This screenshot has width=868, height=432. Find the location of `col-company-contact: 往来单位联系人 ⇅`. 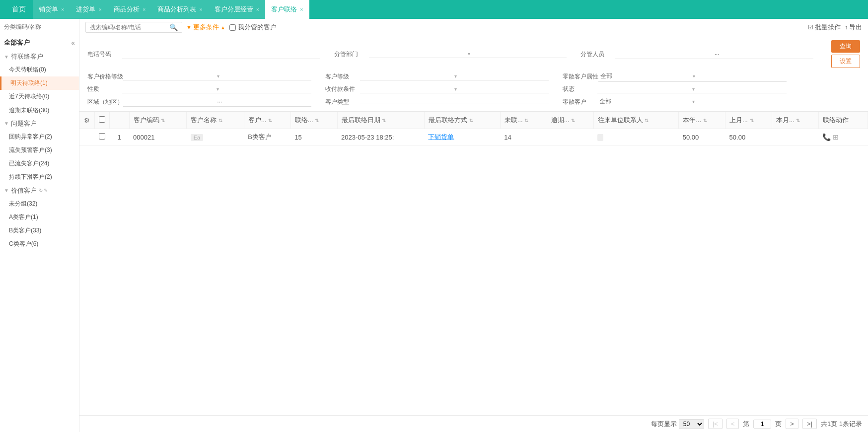

col-company-contact: 往来单位联系人 ⇅ is located at coordinates (636, 120).